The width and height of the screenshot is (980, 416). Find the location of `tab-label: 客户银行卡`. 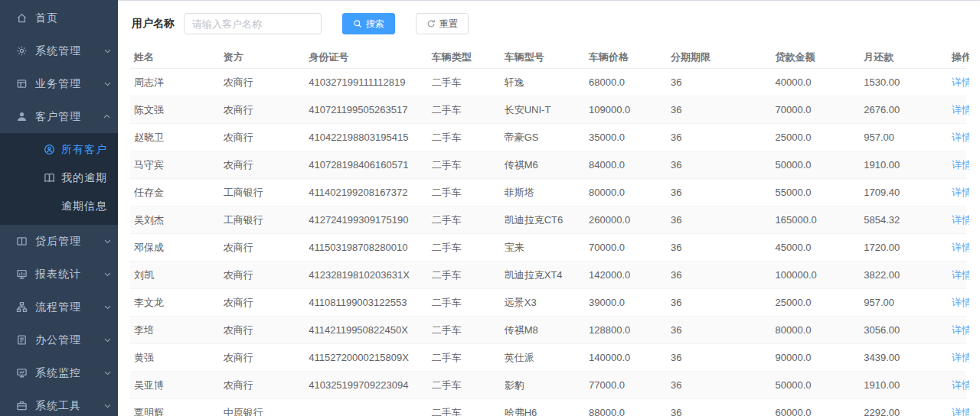

tab-label: 客户银行卡 is located at coordinates (649, 0).